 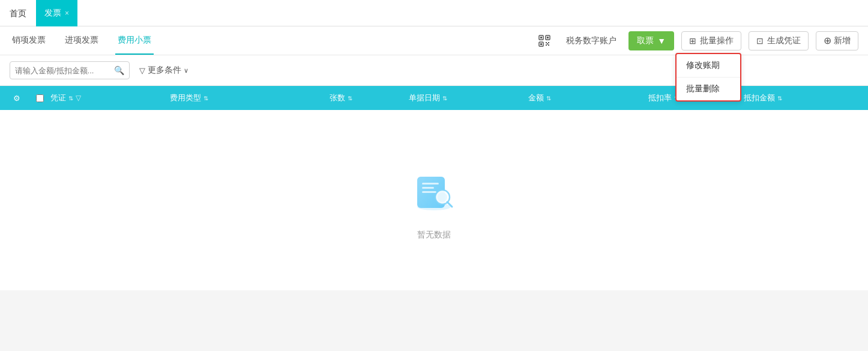 I want to click on sub-nav-right: 税务数字账户 取票 ▼ ⊞ 批量操作 修改账期 批量删除 ⊡ 生成凭证, so click(x=696, y=41).